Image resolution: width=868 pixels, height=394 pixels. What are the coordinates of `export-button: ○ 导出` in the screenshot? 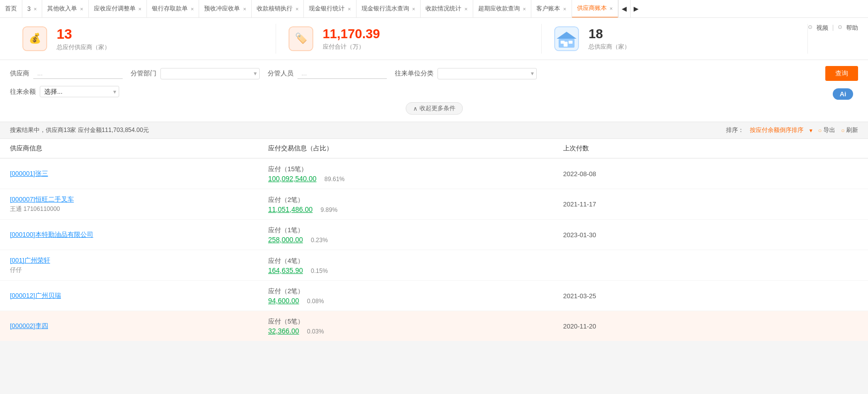 It's located at (827, 130).